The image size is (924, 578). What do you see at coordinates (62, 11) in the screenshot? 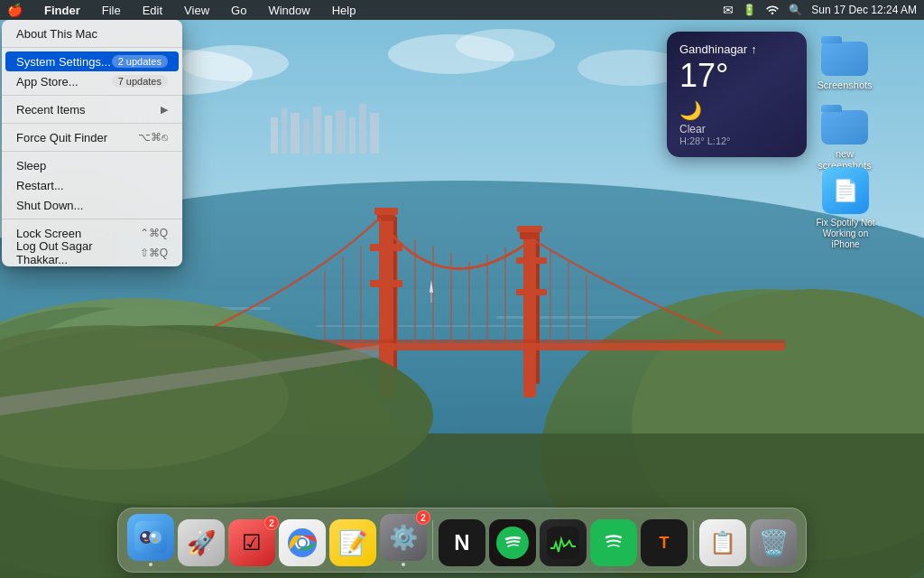
I see `menubar-app-name: Finder` at bounding box center [62, 11].